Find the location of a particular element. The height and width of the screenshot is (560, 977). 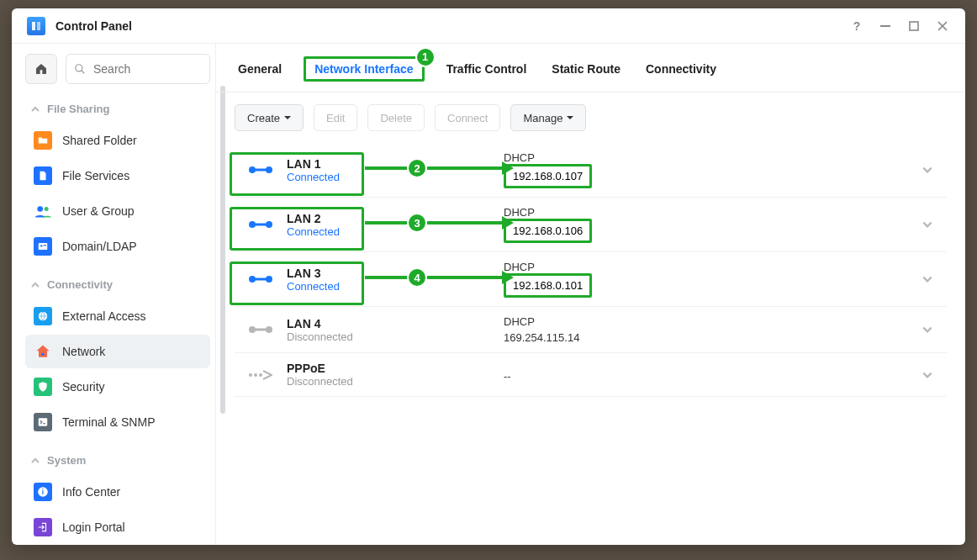

interface-ip: 192.168.0.101 is located at coordinates (548, 286).